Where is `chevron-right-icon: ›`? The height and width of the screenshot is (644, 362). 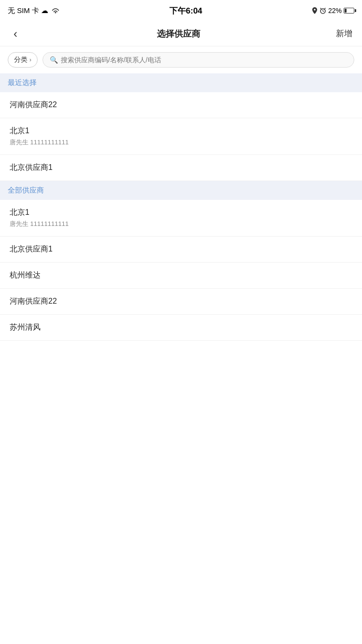 chevron-right-icon: › is located at coordinates (30, 60).